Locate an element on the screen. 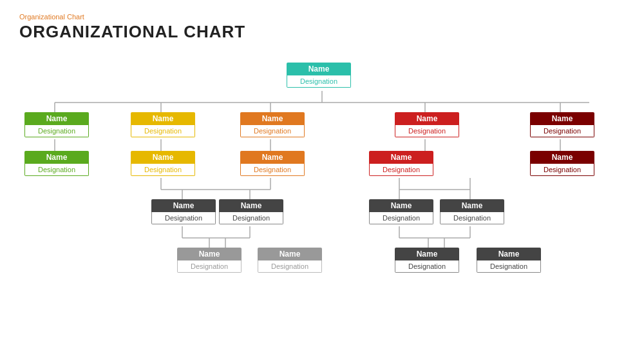  node-l1-2-name: Name is located at coordinates (272, 119).